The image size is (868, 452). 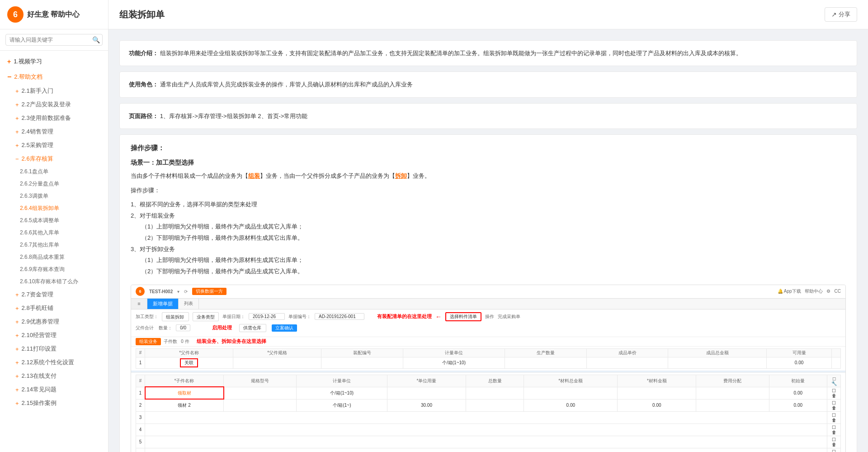 I want to click on mock-input-subtype: 业务类型, so click(x=206, y=317).